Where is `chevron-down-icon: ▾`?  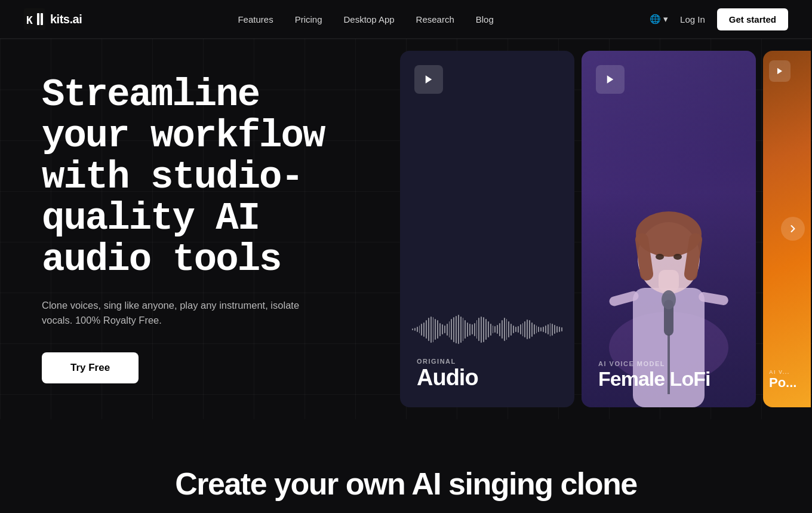
chevron-down-icon: ▾ is located at coordinates (666, 19).